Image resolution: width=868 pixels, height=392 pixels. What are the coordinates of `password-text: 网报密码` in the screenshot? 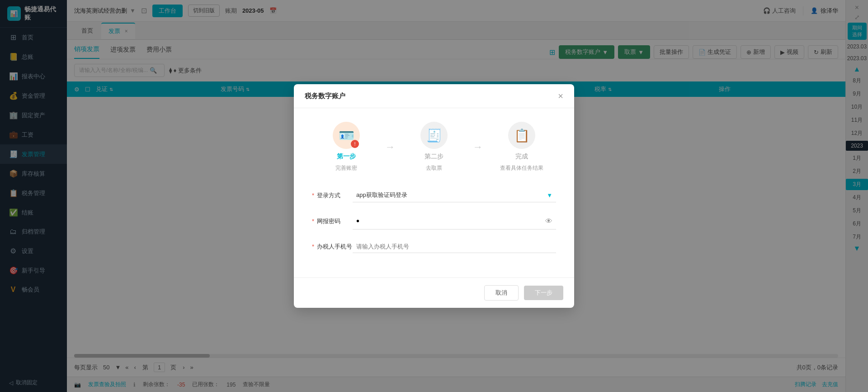 It's located at (329, 221).